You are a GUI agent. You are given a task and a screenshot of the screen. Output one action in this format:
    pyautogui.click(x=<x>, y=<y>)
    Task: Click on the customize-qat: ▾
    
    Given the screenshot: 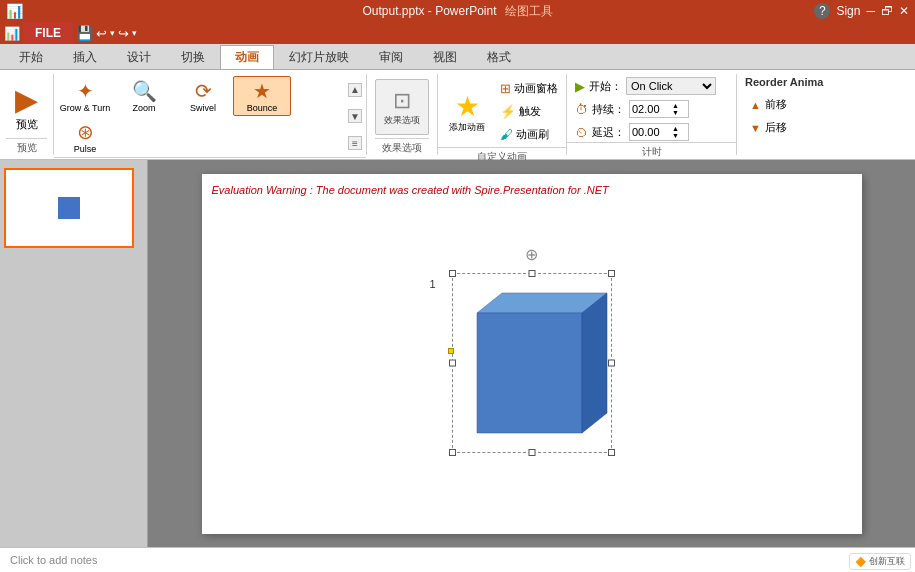 What is the action you would take?
    pyautogui.click(x=134, y=33)
    